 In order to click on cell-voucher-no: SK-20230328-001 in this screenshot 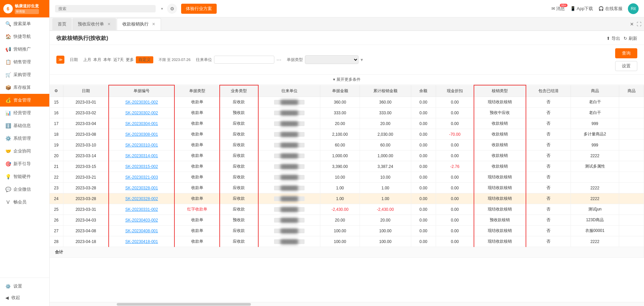, I will do `click(142, 188)`.